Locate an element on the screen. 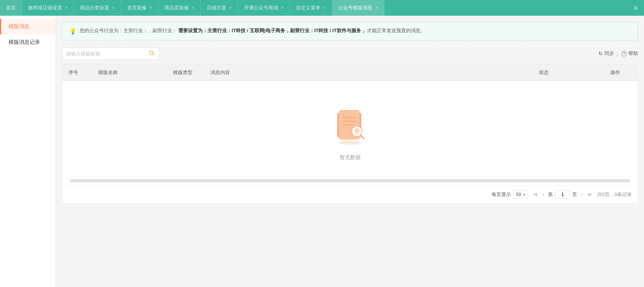 The image size is (644, 287). tab-bar: 首页 微商城店铺设置 × 商品分类设置 × 首页装修 × 商品页装修 × 店铺主… is located at coordinates (322, 8).